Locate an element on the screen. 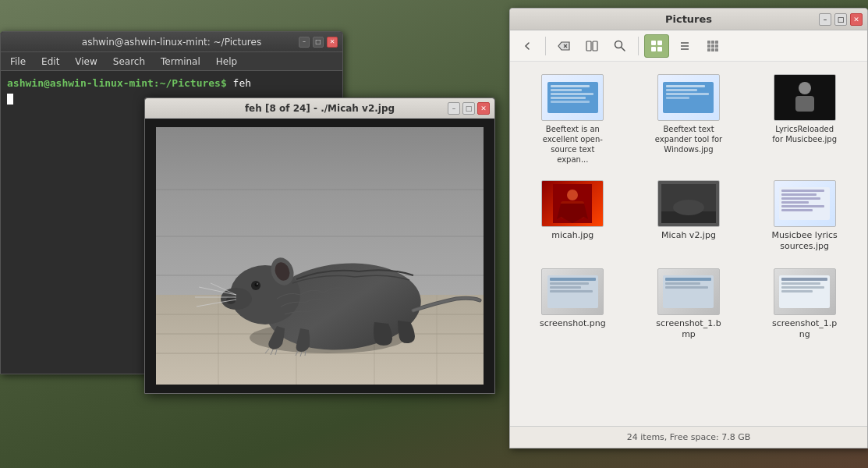 This screenshot has height=468, width=868. list-item: screenshot_1.png is located at coordinates (805, 304).